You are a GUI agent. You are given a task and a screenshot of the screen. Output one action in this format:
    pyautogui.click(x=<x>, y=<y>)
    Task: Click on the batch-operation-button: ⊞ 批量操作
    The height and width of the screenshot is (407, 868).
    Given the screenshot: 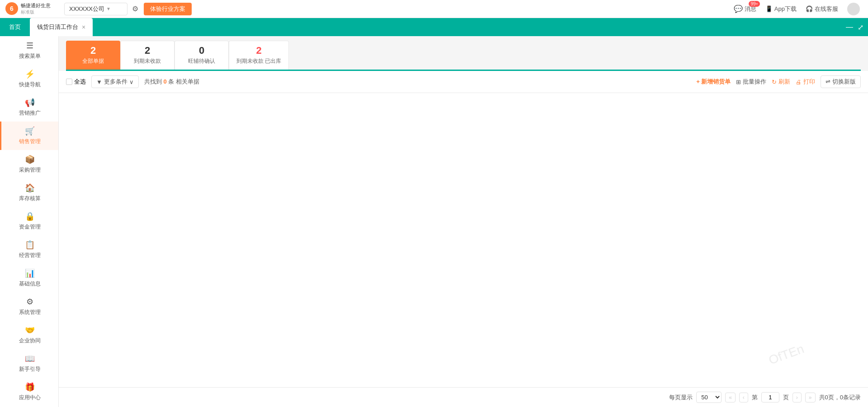 What is the action you would take?
    pyautogui.click(x=751, y=82)
    